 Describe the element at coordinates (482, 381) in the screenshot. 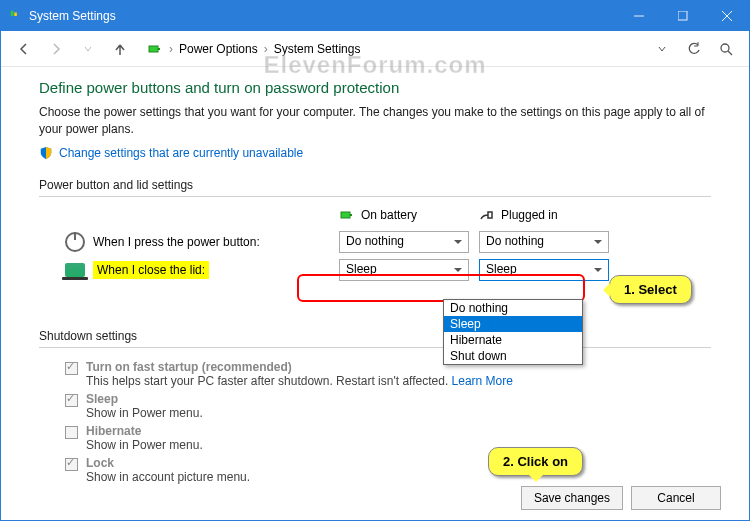

I see `learn-more-link: Learn More` at that location.